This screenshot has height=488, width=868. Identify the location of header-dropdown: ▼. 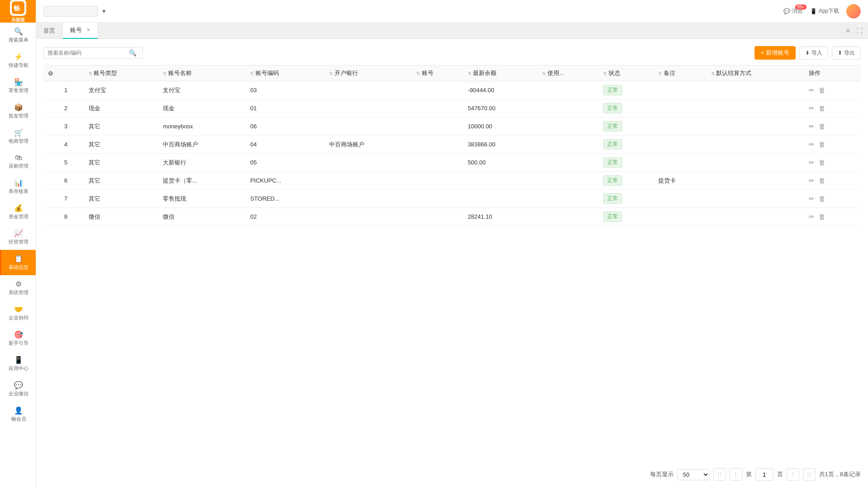
(104, 11).